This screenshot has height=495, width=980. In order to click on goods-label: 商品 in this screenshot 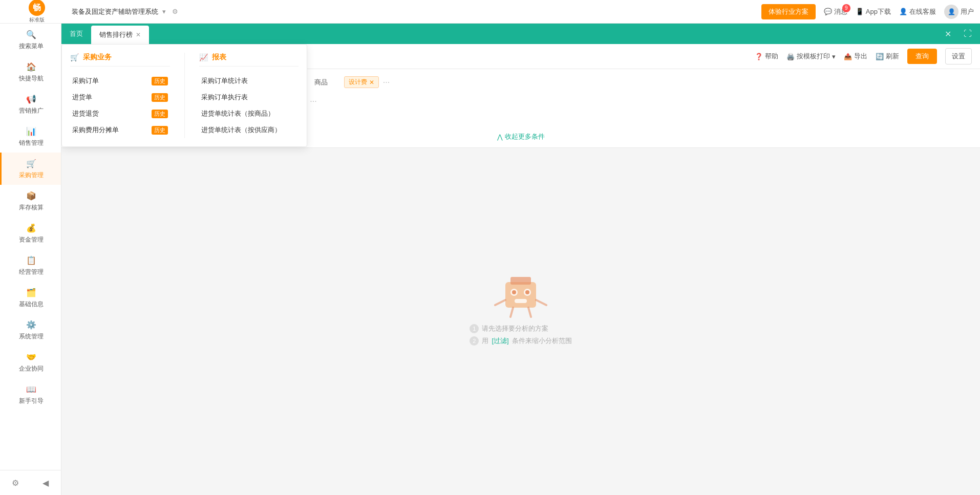, I will do `click(327, 82)`.